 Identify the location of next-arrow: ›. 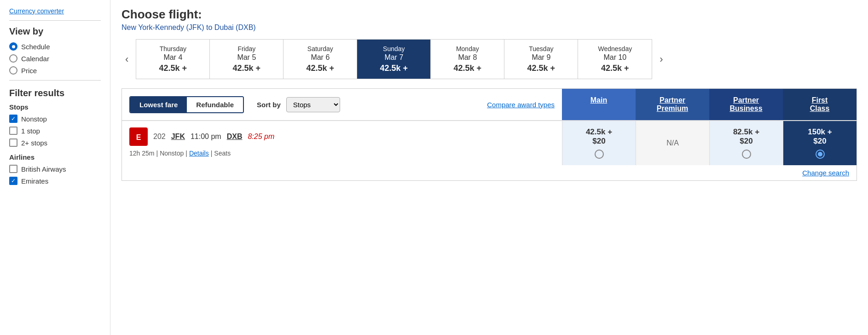
(661, 59).